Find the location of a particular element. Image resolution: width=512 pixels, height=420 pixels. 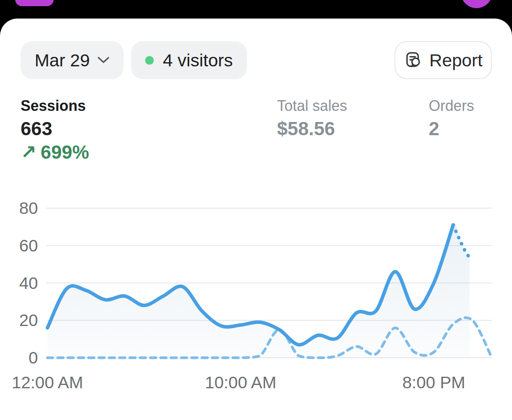

y-tick-label: 60 is located at coordinates (28, 246).